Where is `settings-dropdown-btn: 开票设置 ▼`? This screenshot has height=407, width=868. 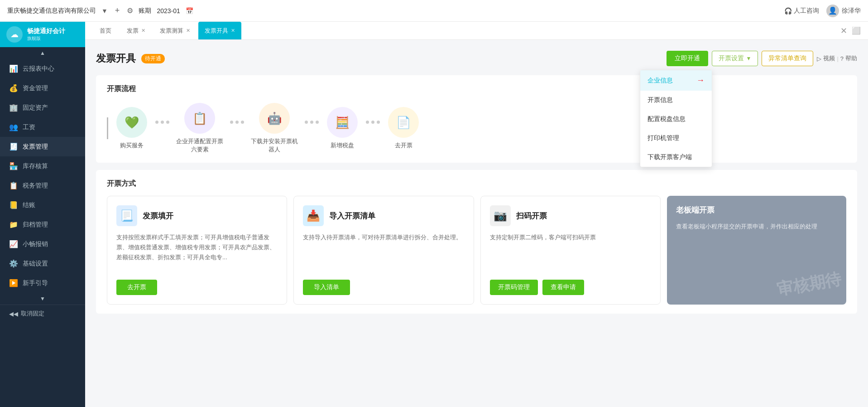
settings-dropdown-btn: 开票设置 ▼ is located at coordinates (735, 58).